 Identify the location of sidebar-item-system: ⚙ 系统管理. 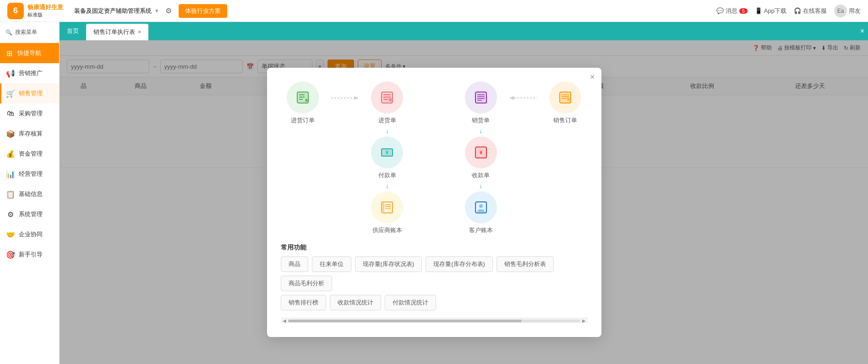
(29, 214).